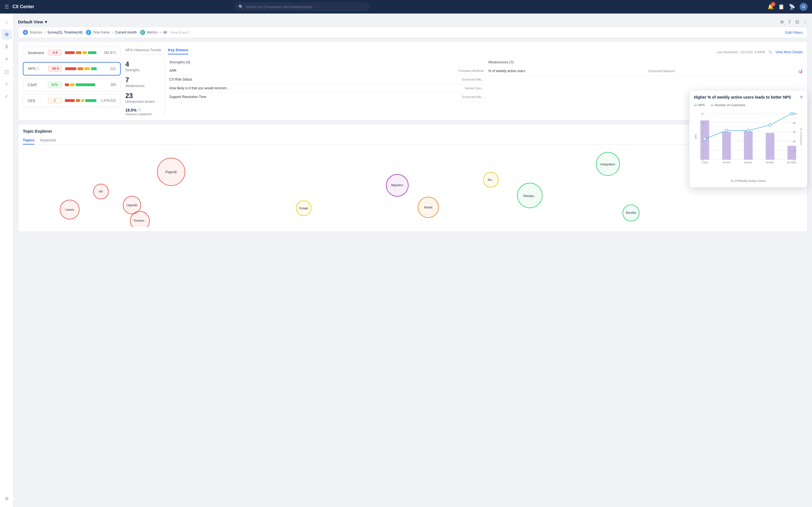 Image resolution: width=812 pixels, height=507 pixels. Describe the element at coordinates (72, 85) in the screenshot. I see `metric-card-csat: CSAT 62% 365` at that location.